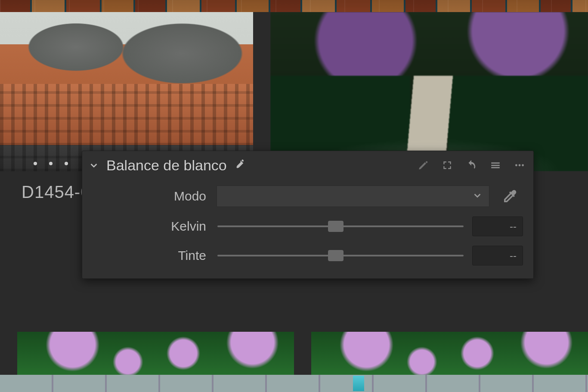 The width and height of the screenshot is (588, 392). What do you see at coordinates (498, 226) in the screenshot?
I see `kelvin-value: --` at bounding box center [498, 226].